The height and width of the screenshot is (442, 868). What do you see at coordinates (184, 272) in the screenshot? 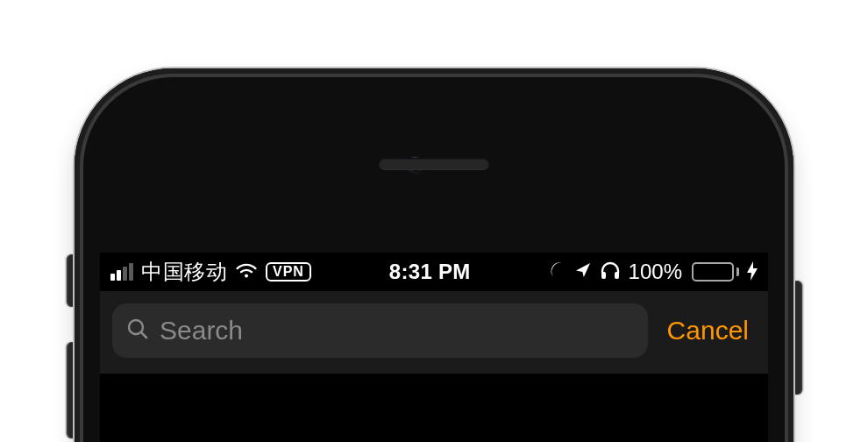
I see `carrier-label: 中国移动` at bounding box center [184, 272].